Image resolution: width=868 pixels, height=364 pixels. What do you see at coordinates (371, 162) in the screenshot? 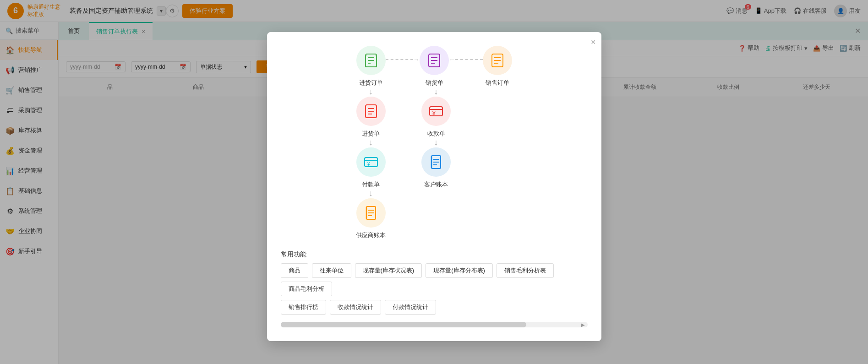
I see `payment-circle: ¥` at bounding box center [371, 162].